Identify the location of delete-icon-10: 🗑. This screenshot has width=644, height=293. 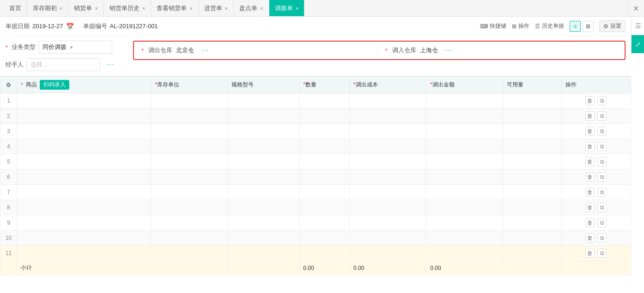
(590, 238).